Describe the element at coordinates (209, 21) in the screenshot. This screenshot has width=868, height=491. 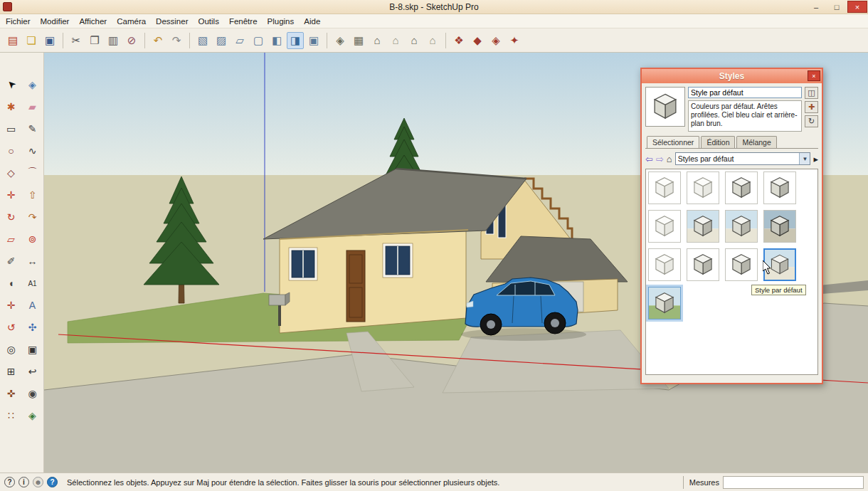
I see `menu-outils: Outils` at that location.